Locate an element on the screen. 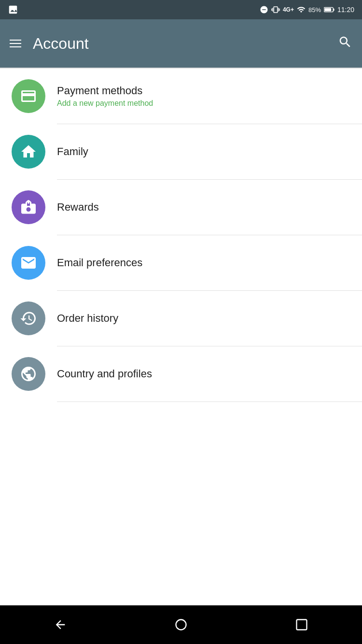 The height and width of the screenshot is (644, 362). search-button is located at coordinates (345, 43).